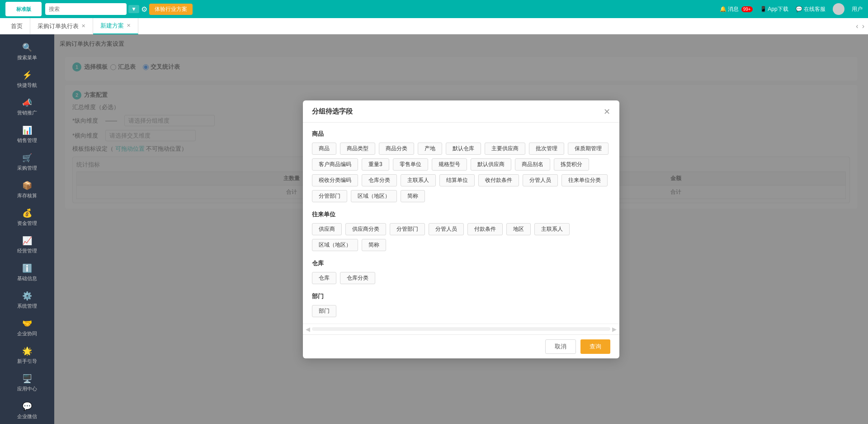 Image resolution: width=868 pixels, height=424 pixels. What do you see at coordinates (27, 213) in the screenshot?
I see `finance-icon: 💰` at bounding box center [27, 213].